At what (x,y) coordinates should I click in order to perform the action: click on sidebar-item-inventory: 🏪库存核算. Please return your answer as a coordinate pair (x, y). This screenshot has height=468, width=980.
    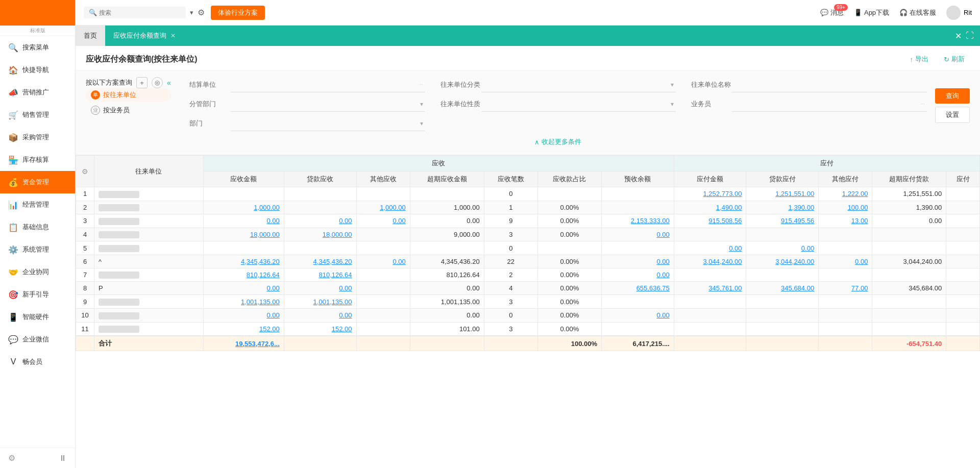
    Looking at the image, I should click on (38, 160).